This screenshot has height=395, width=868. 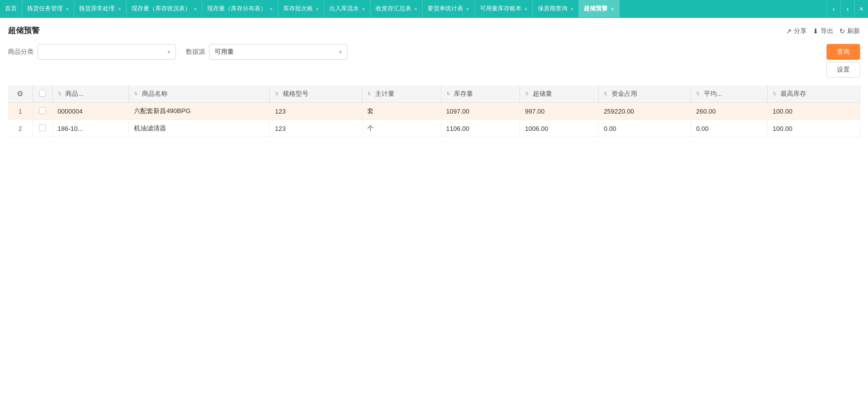 I want to click on th-max-stock: ⇅ 最高库存, so click(x=814, y=94).